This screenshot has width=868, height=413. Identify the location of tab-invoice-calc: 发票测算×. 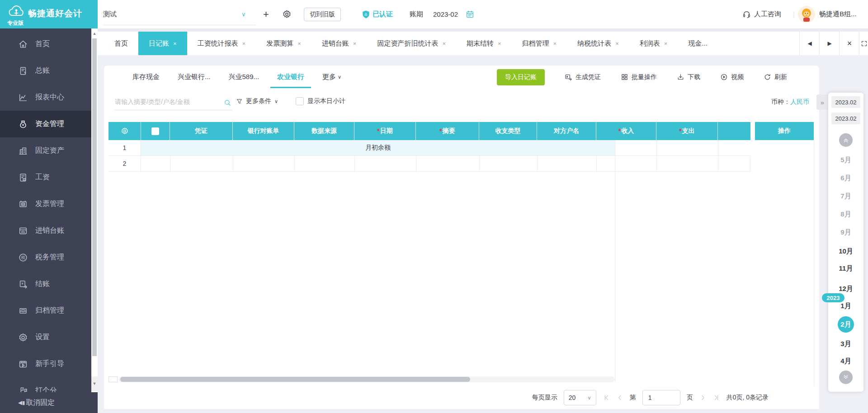
(284, 43).